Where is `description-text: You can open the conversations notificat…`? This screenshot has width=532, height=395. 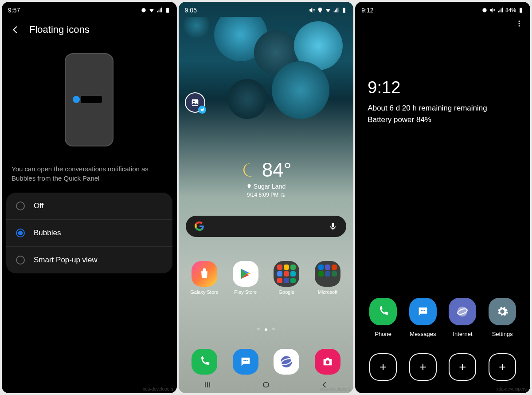 description-text: You can open the conversations notificat… is located at coordinates (90, 178).